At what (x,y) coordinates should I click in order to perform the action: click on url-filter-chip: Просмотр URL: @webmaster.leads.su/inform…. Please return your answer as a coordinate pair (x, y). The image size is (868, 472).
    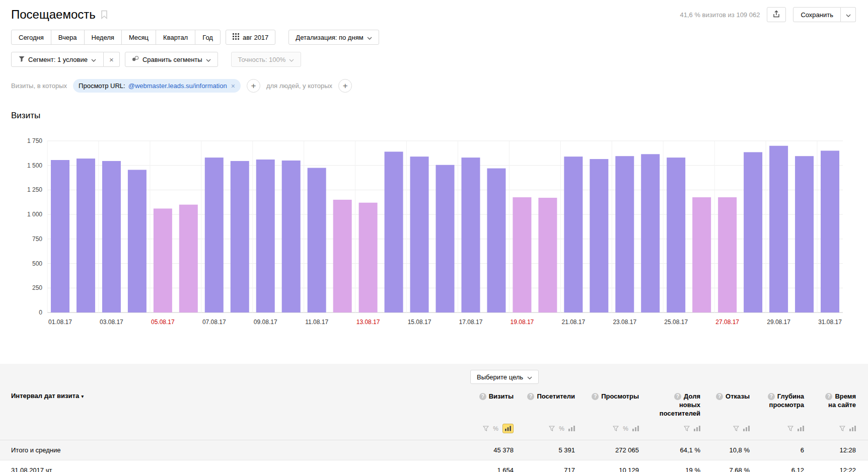
    Looking at the image, I should click on (157, 86).